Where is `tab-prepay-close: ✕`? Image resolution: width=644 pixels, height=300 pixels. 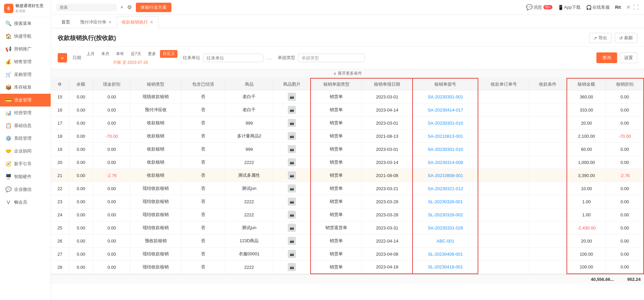 tab-prepay-close: ✕ is located at coordinates (110, 22).